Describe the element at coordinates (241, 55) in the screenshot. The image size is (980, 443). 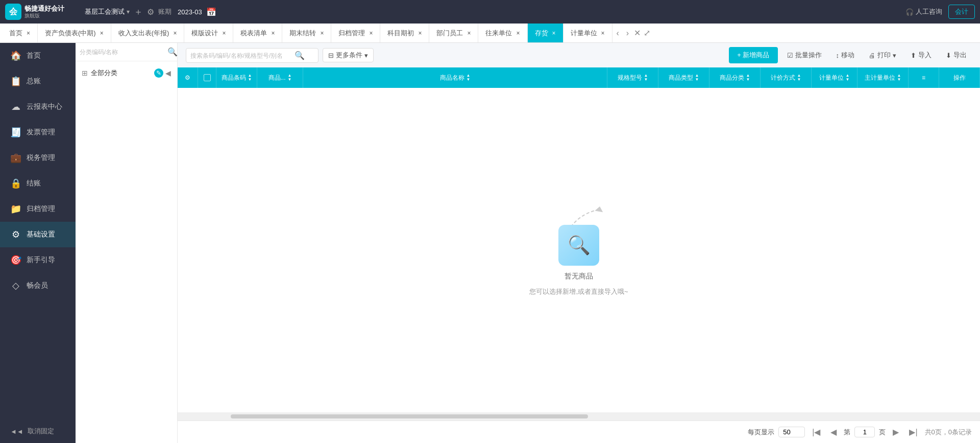
I see `product-search-input` at that location.